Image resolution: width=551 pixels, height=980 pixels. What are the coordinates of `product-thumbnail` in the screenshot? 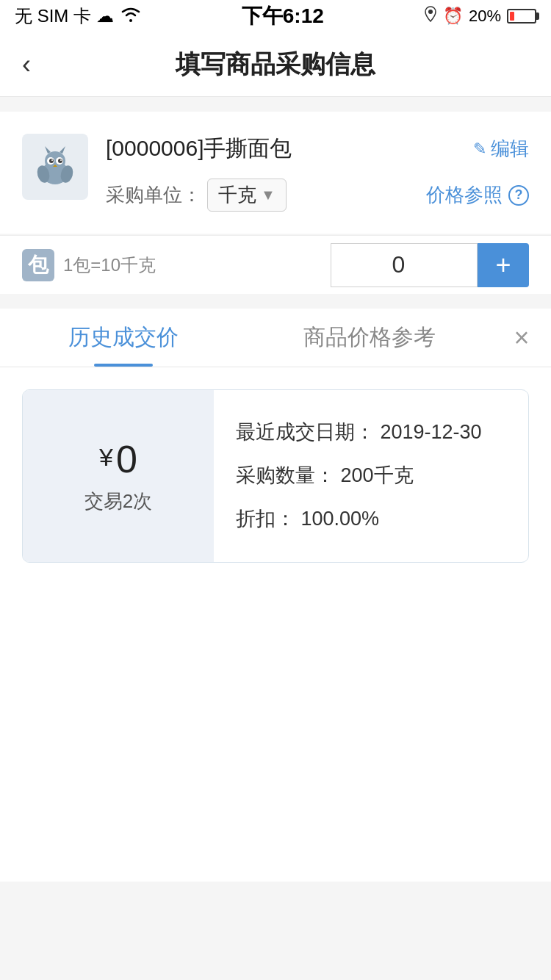 It's located at (55, 167).